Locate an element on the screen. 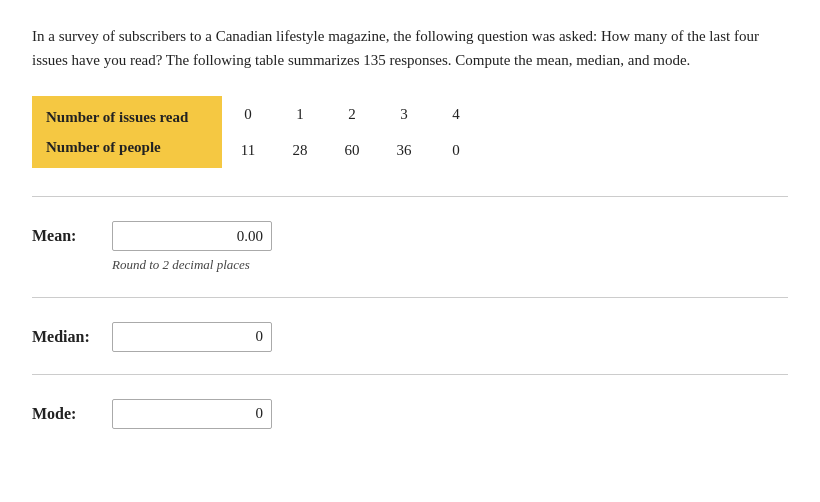 The width and height of the screenshot is (820, 502). mode-label: Mode: is located at coordinates (72, 414).